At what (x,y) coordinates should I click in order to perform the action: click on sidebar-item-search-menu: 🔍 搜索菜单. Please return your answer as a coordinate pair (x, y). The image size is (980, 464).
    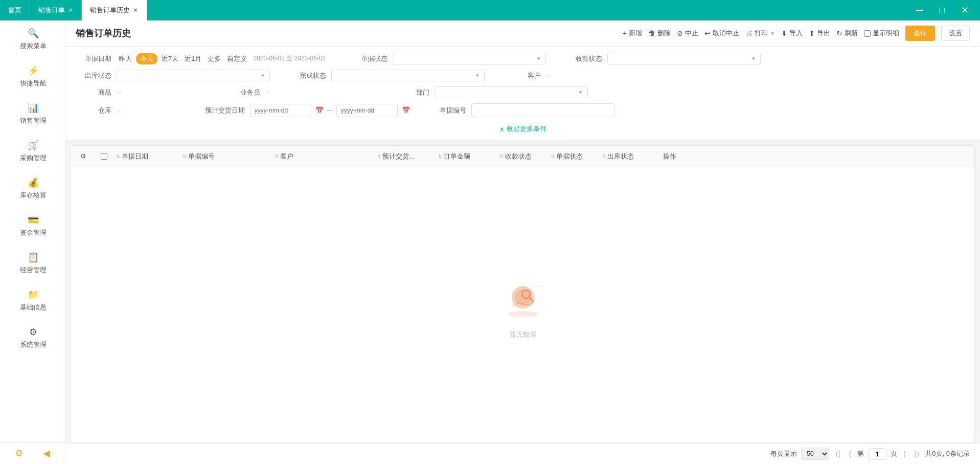
    Looking at the image, I should click on (33, 39).